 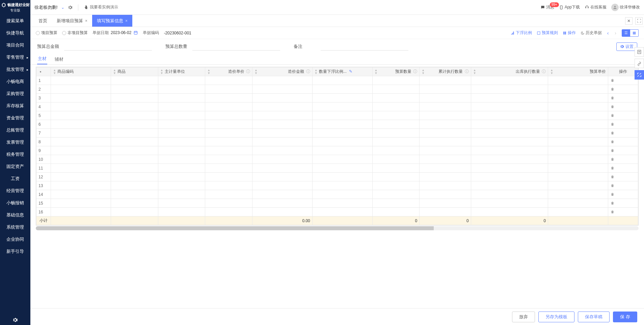 I want to click on table-row: 13, so click(x=338, y=186).